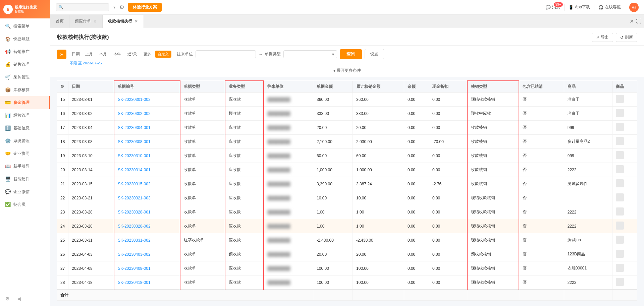 The image size is (644, 306). I want to click on date-pill-custom: 自定义, so click(163, 54).